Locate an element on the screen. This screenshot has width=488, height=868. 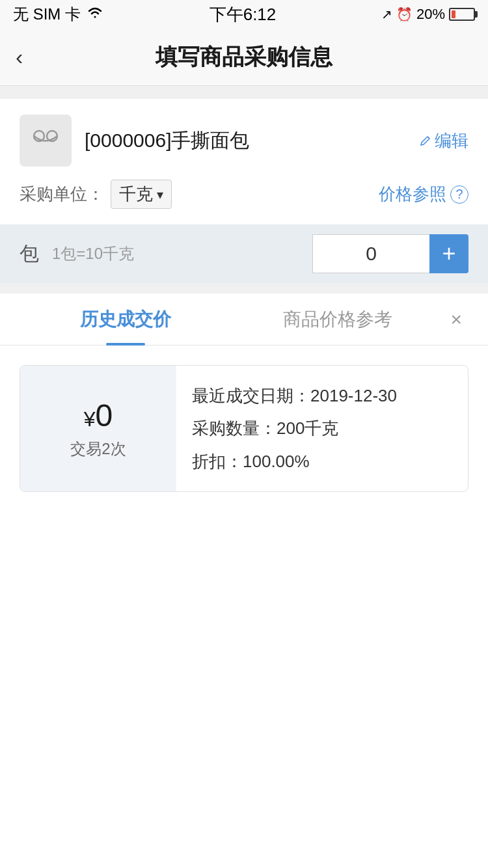
tab-history-price: 历史成交价 is located at coordinates (126, 319).